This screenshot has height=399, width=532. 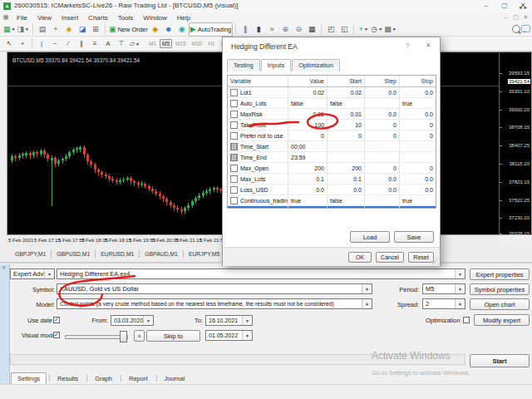 What do you see at coordinates (332, 180) in the screenshot?
I see `input-row-max-lots: Max_Lots0.10.10.00.0` at bounding box center [332, 180].